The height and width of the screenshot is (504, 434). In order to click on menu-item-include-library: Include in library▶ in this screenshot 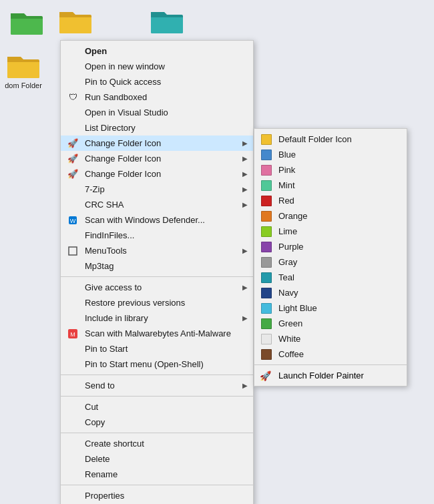, I will do `click(157, 318)`.